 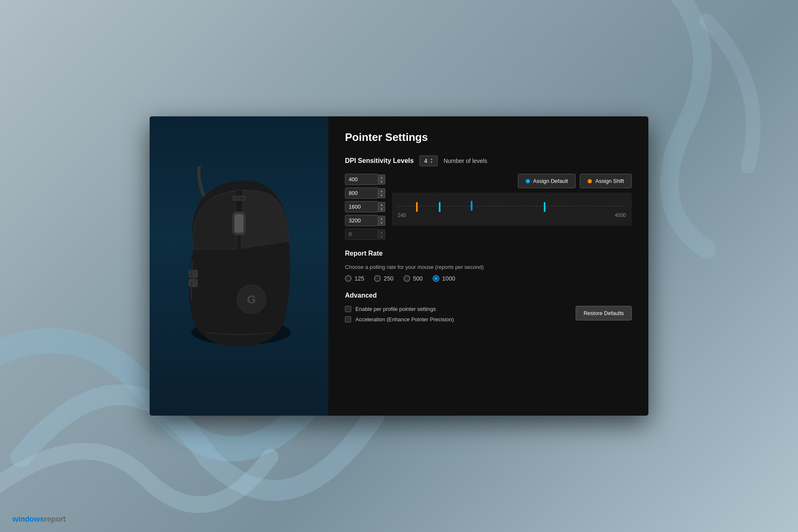 I want to click on dpi-right-top: Assign Default Assign Shift, so click(x=512, y=181).